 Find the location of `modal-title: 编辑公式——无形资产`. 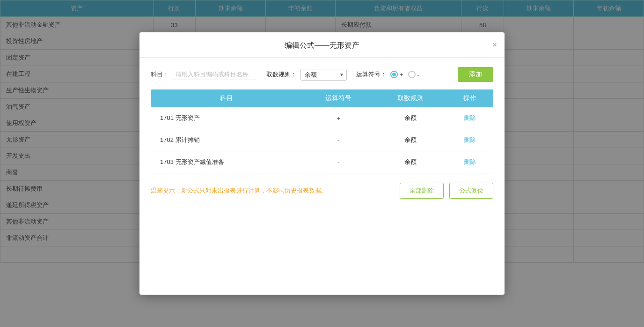

modal-title: 编辑公式——无形资产 is located at coordinates (322, 46).